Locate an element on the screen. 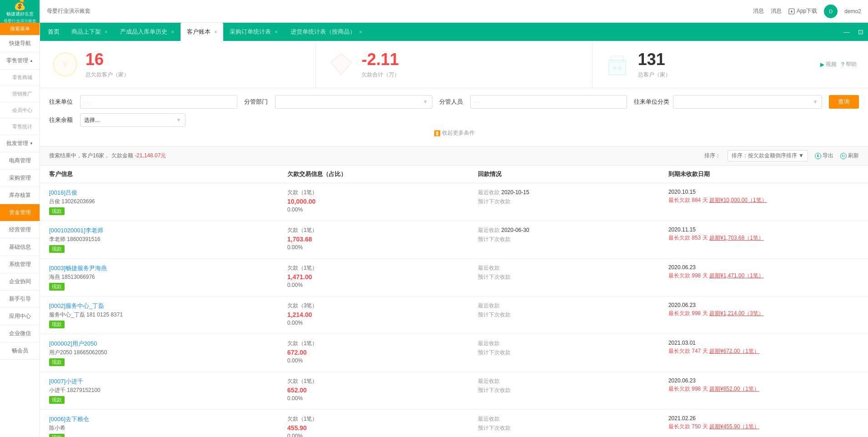  sidebar-item-member2: 畅会员 is located at coordinates (20, 351).